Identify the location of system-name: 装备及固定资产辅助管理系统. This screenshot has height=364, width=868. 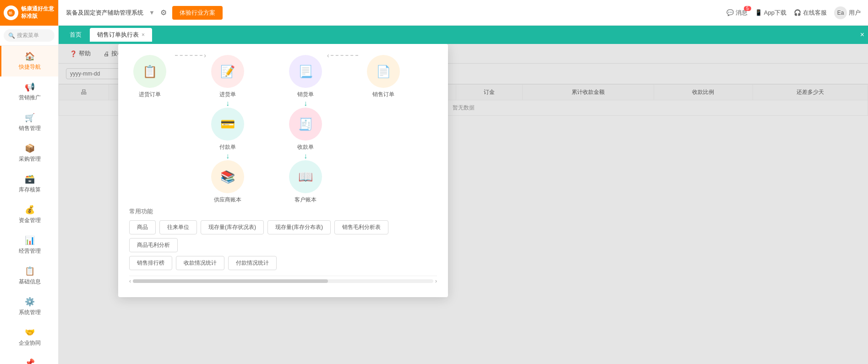
(104, 13).